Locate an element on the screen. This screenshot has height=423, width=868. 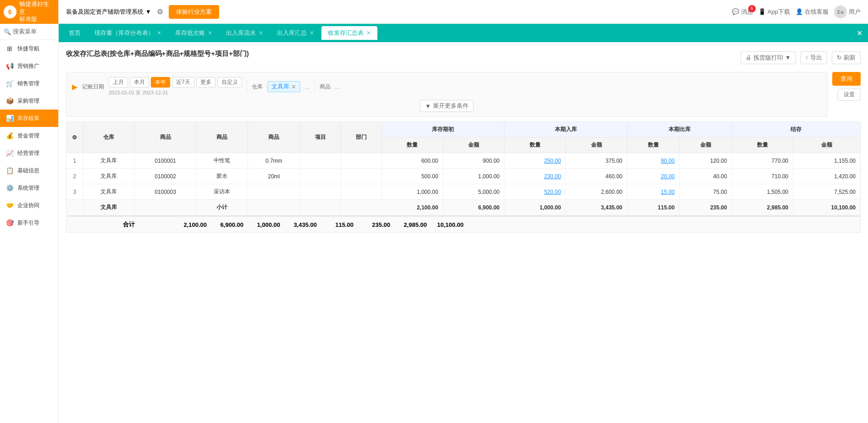
table-row: 3 文具库 0100003 采访本 1,000.00 5,000.00 520.… is located at coordinates (463, 192).